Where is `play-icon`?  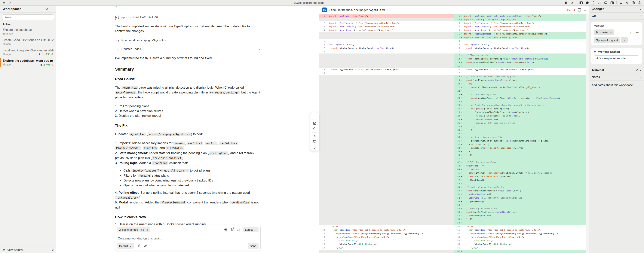 play-icon is located at coordinates (314, 136).